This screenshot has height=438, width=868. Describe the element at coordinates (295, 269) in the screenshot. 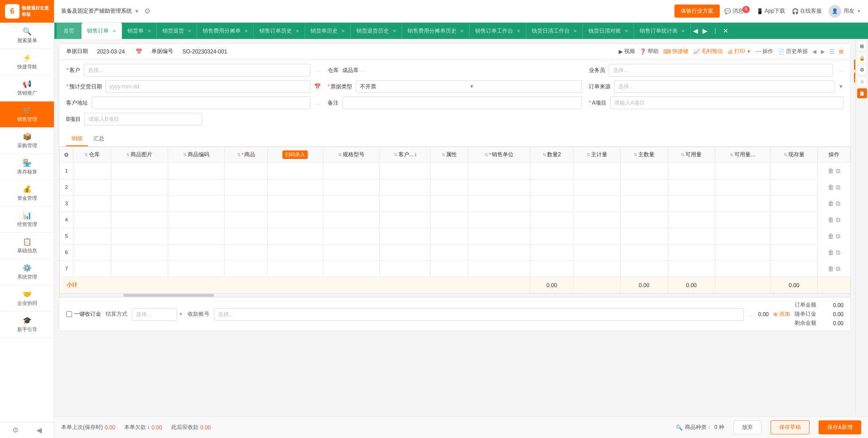

I see `row-7-scan` at that location.